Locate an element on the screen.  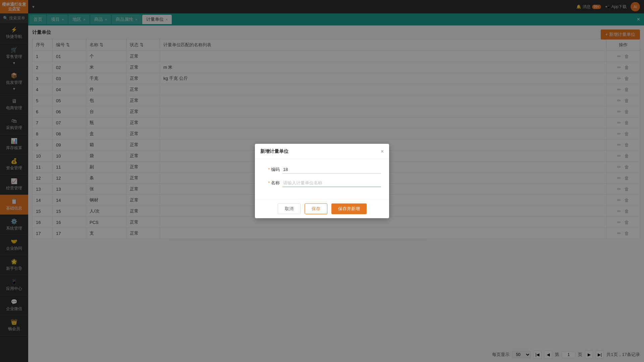
code-label: 编码 is located at coordinates (271, 170).